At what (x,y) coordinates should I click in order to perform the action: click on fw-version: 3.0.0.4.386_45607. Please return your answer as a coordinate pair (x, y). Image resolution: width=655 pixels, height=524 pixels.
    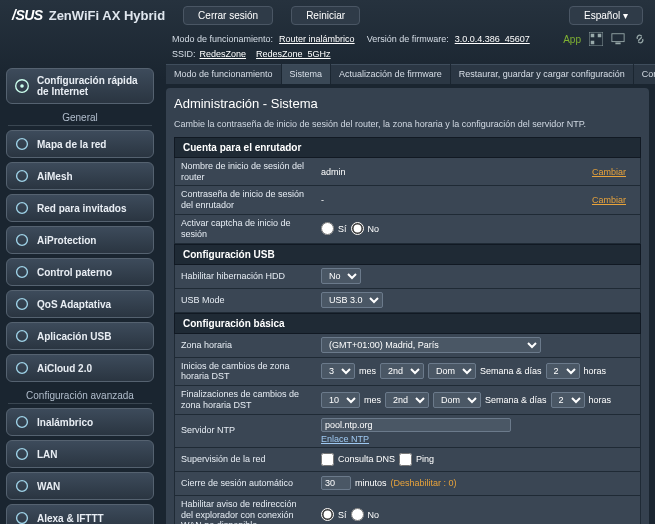
    Looking at the image, I should click on (492, 39).